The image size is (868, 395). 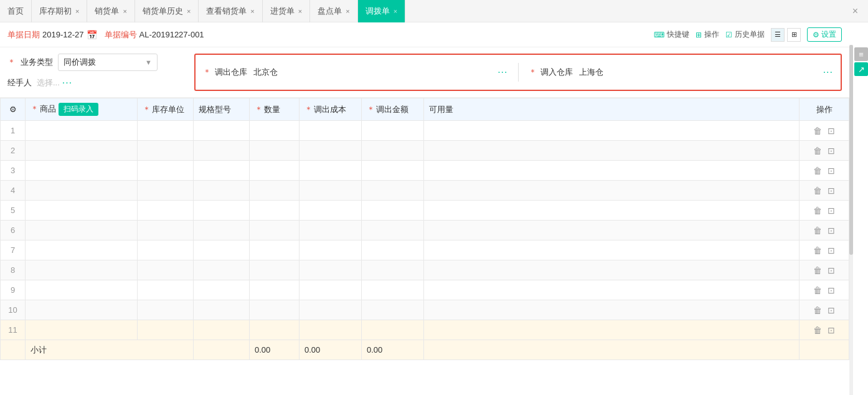 What do you see at coordinates (831, 131) in the screenshot?
I see `row-1-copy-button: ⊡` at bounding box center [831, 131].